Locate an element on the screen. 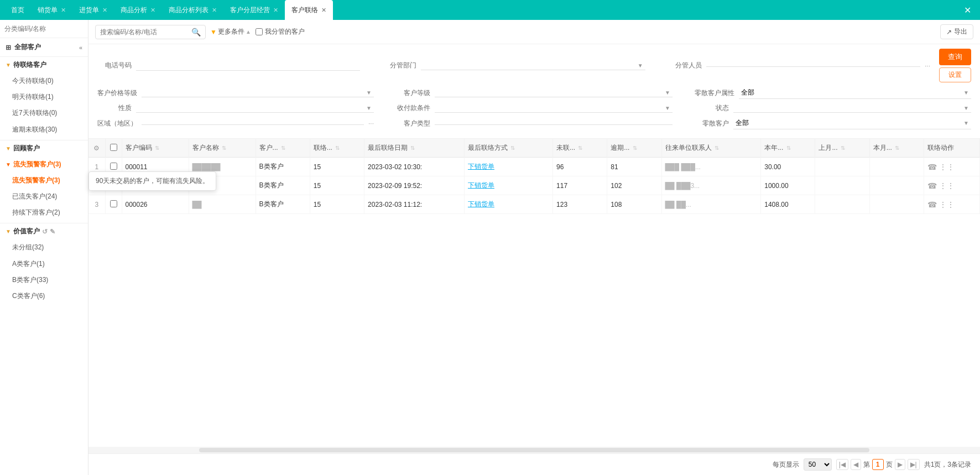  tab-customer-contact-close: ✕ is located at coordinates (324, 10).